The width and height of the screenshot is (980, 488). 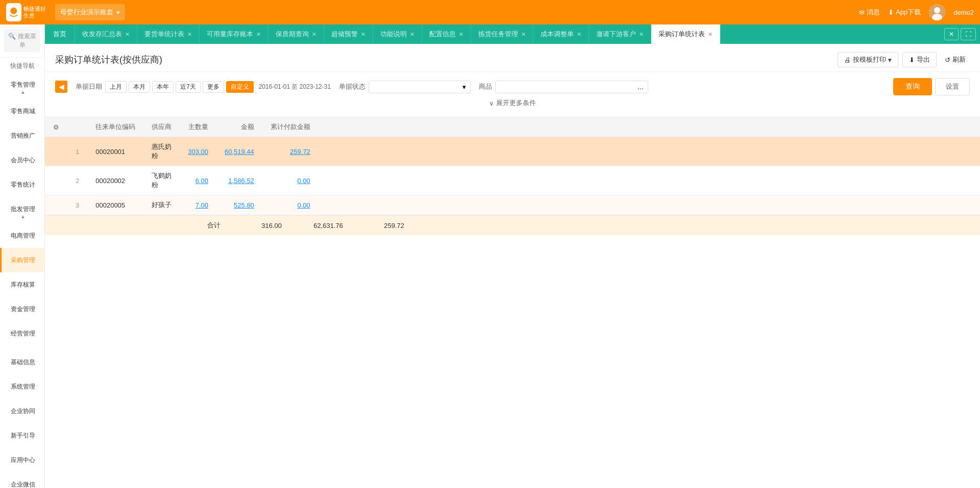 I want to click on print-btn: 🖨 按模板打印 ▾, so click(x=868, y=60).